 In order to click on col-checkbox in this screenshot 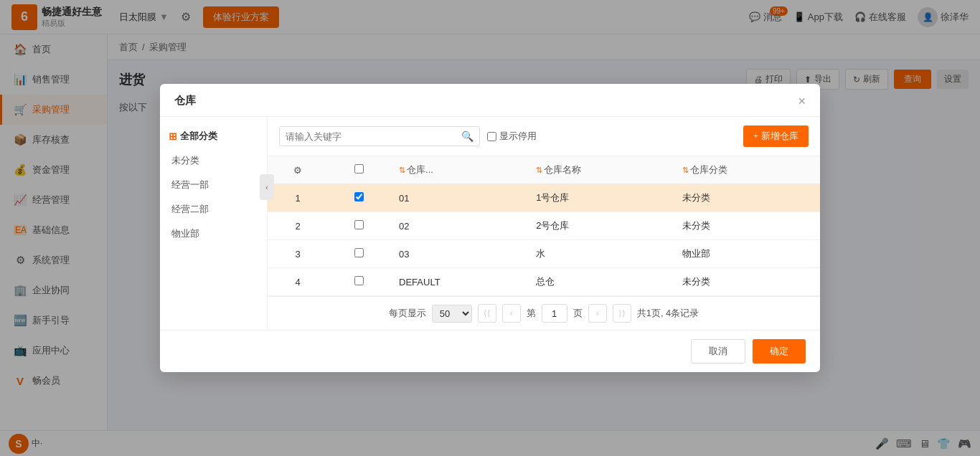, I will do `click(359, 171)`.